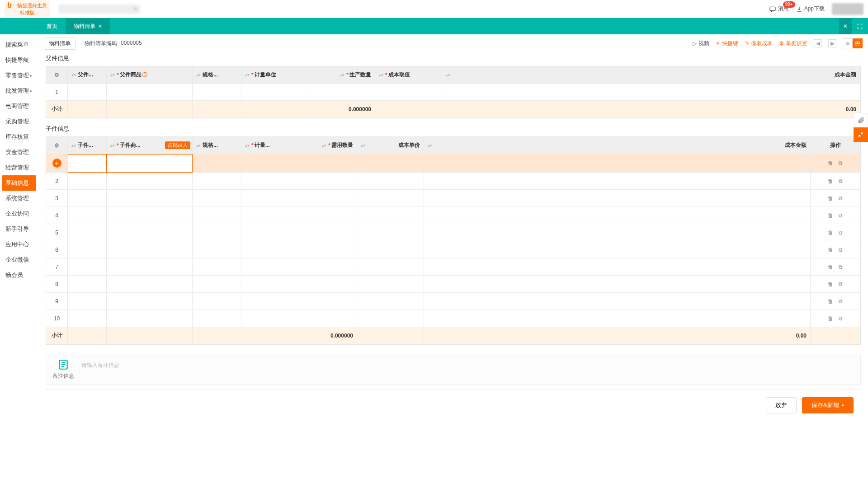 This screenshot has height=488, width=868. I want to click on sidebar-item: 企业微信, so click(19, 260).